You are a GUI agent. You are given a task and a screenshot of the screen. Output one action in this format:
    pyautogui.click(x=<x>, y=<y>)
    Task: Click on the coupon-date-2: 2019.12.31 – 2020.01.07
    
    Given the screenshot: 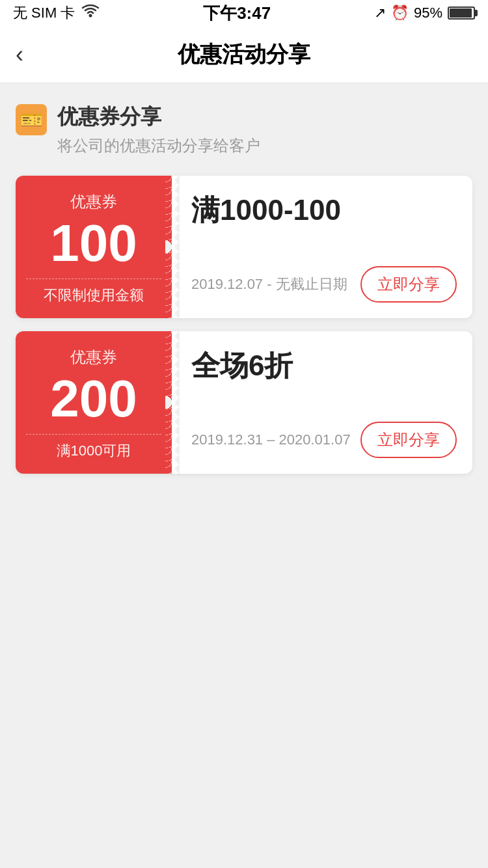 What is the action you would take?
    pyautogui.click(x=272, y=440)
    